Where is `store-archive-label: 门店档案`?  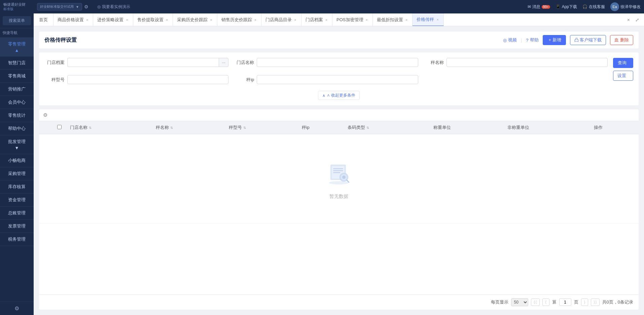 store-archive-label: 门店档案 is located at coordinates (55, 63).